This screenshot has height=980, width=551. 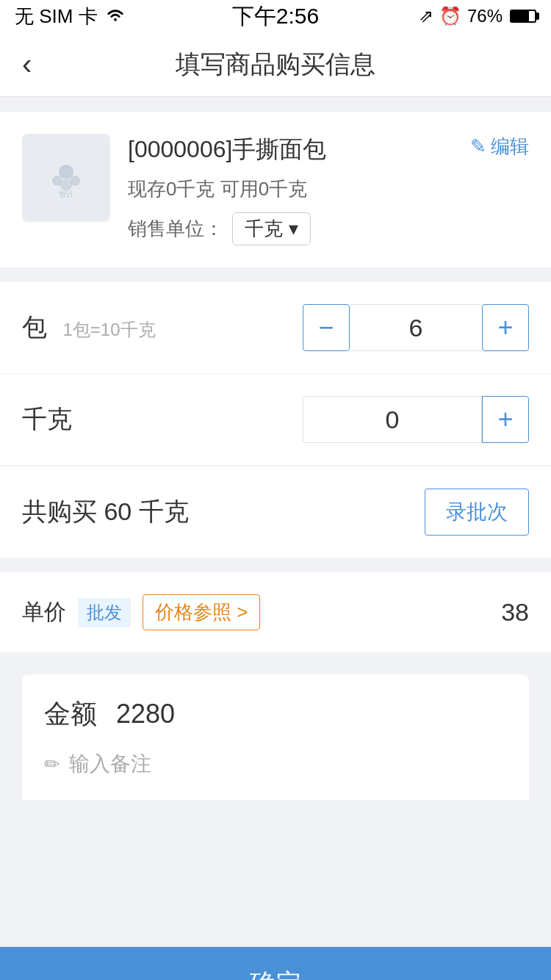 What do you see at coordinates (276, 65) in the screenshot?
I see `nav-bar: ‹ 填写商品购买信息` at bounding box center [276, 65].